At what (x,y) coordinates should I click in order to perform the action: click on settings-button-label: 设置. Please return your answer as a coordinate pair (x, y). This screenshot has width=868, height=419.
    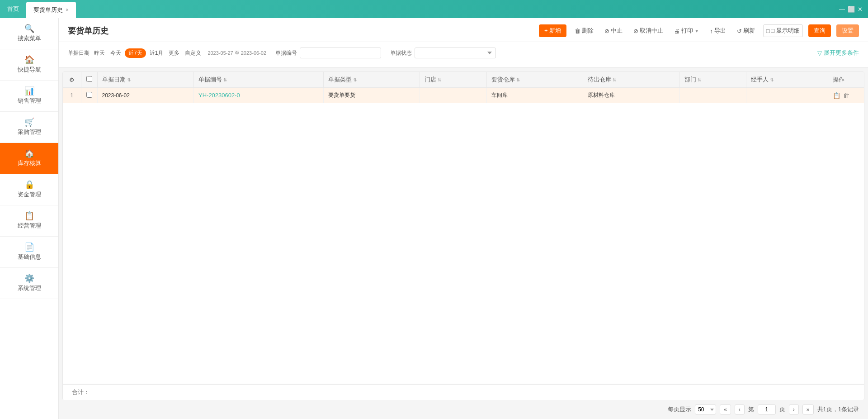
    Looking at the image, I should click on (848, 31).